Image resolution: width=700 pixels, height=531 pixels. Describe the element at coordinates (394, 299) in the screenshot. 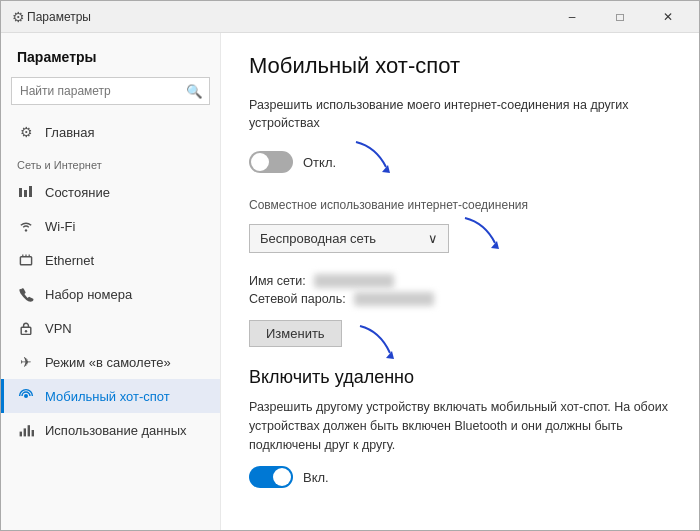

I see `network-password-value` at that location.